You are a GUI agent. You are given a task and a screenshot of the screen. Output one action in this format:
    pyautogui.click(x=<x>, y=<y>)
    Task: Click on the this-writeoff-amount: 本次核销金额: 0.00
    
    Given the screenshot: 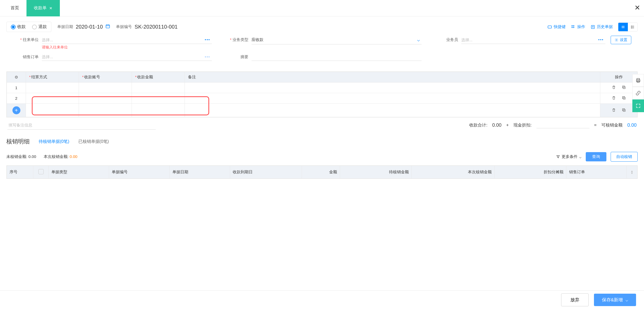 What is the action you would take?
    pyautogui.click(x=61, y=157)
    